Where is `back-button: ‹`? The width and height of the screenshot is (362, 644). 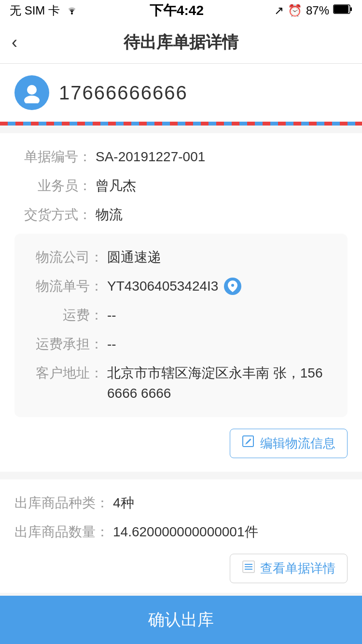 back-button: ‹ is located at coordinates (14, 42).